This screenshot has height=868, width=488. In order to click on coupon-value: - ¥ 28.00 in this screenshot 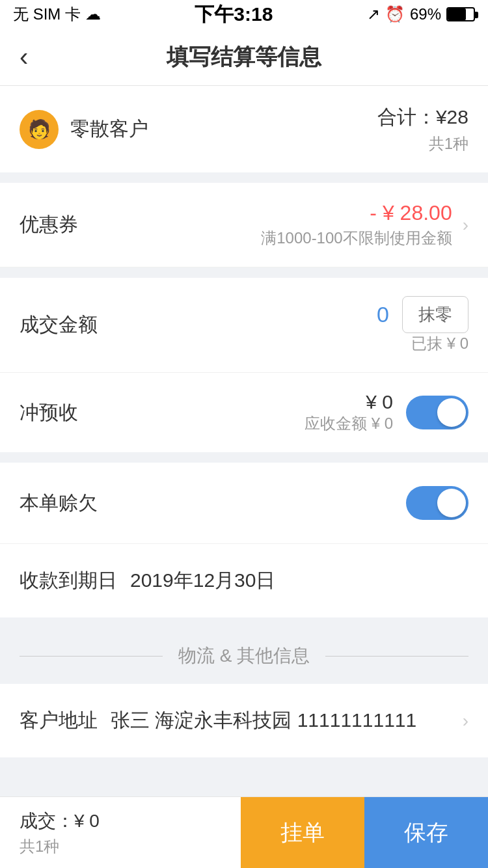, I will do `click(357, 213)`.